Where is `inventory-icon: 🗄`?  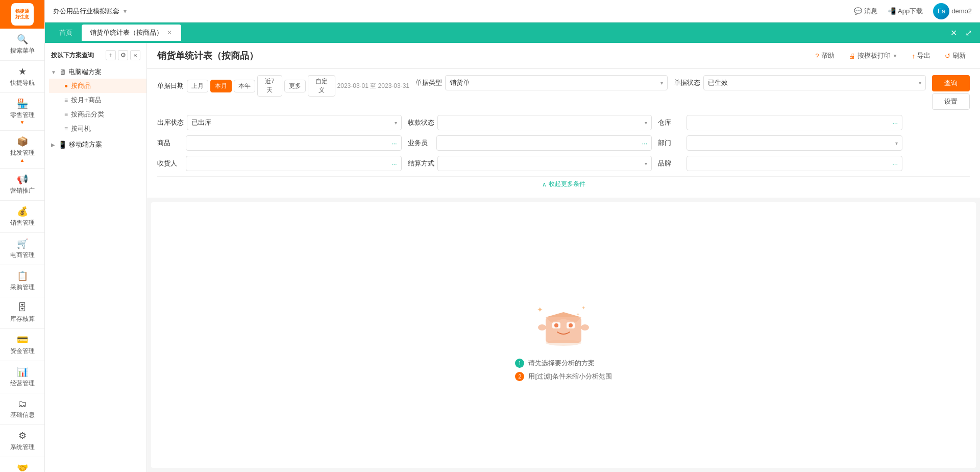 inventory-icon: 🗄 is located at coordinates (22, 308).